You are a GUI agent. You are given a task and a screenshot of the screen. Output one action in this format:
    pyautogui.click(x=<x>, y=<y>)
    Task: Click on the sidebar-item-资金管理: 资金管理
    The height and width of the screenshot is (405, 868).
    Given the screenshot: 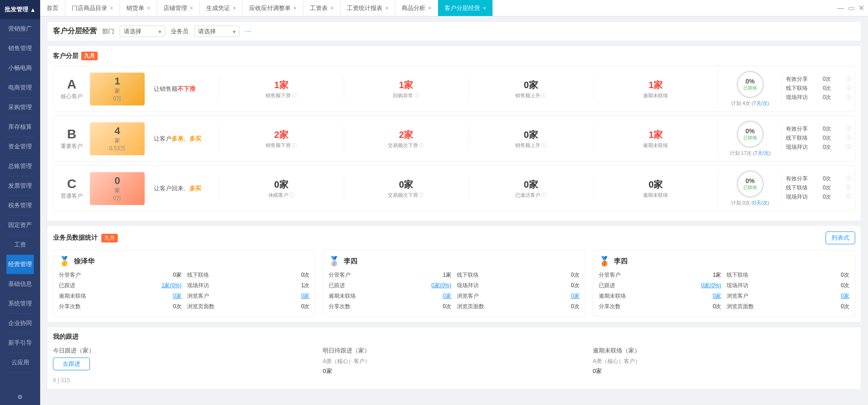 What is the action you would take?
    pyautogui.click(x=20, y=147)
    